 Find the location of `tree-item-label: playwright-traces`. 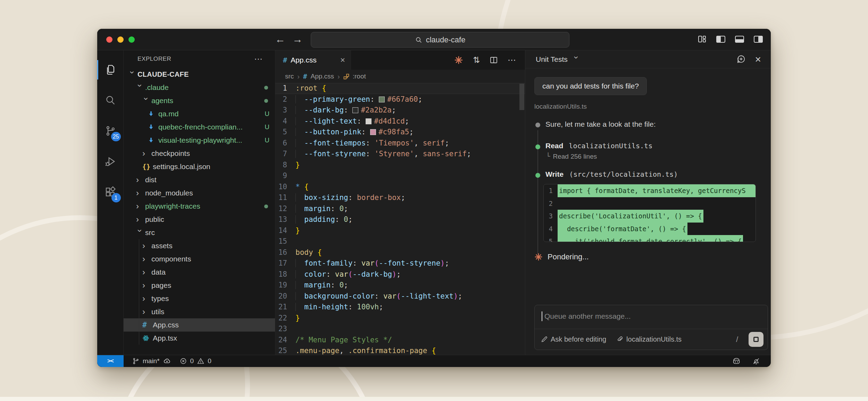

tree-item-label: playwright-traces is located at coordinates (173, 206).